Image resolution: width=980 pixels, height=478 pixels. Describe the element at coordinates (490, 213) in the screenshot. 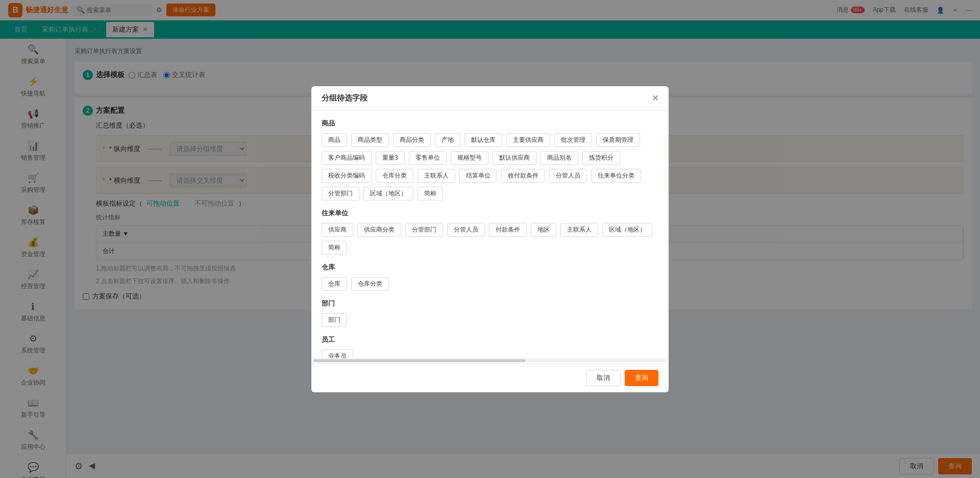

I see `section-counterparty-title: 往来单位` at that location.